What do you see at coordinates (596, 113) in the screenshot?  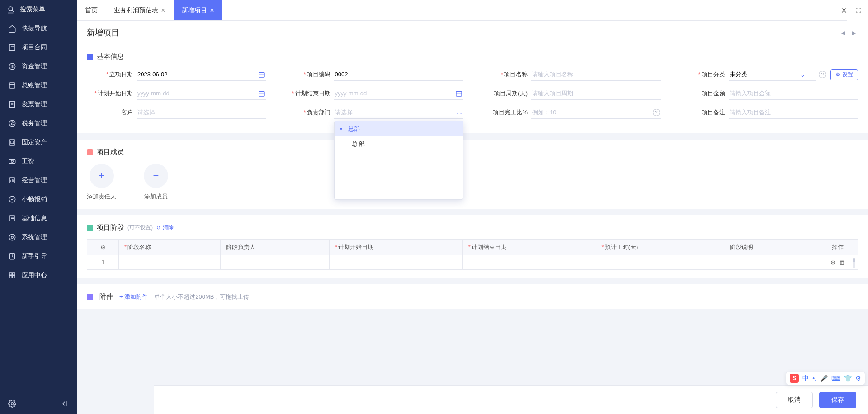 I see `progress-input` at bounding box center [596, 113].